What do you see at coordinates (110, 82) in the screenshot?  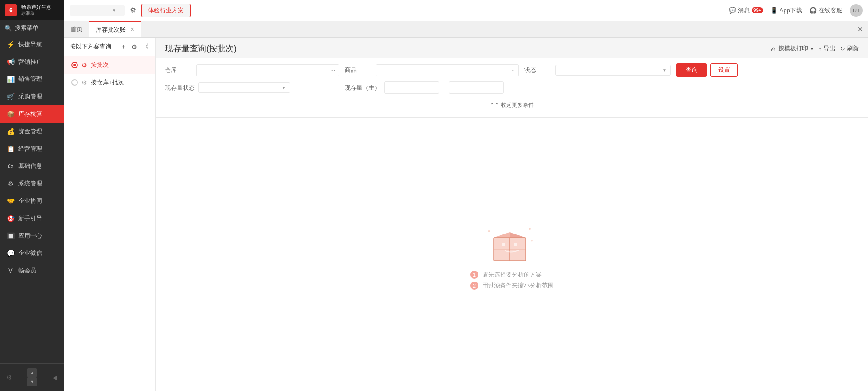 I see `scheme-item-warehouse-batch: ⚙ 按仓库+批次` at bounding box center [110, 82].